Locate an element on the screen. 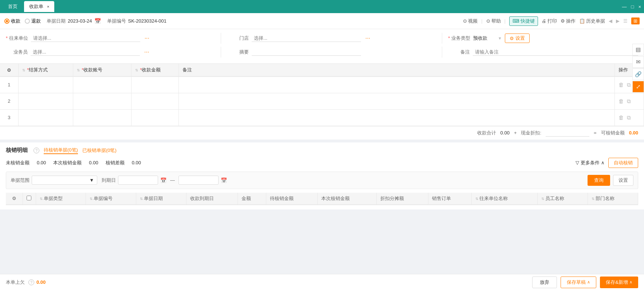 This screenshot has height=290, width=644. sort-dept: ⇅ is located at coordinates (593, 199).